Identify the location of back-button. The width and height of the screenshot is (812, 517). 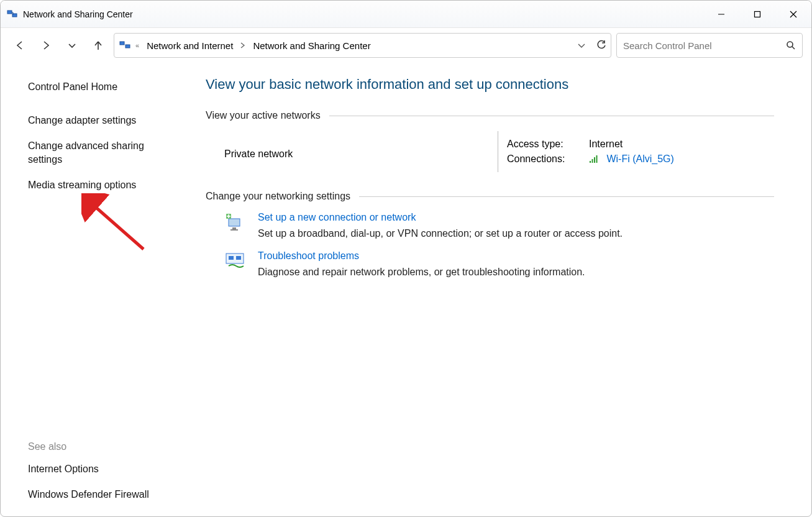
(20, 45).